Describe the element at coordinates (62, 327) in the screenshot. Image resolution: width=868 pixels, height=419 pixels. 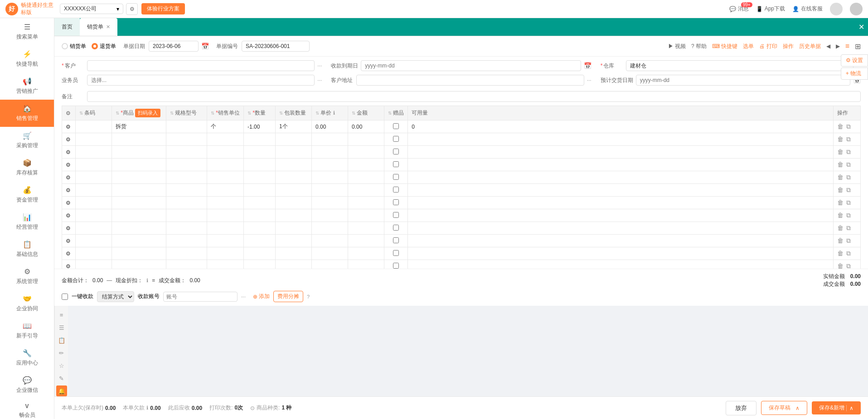
I see `rp-icon-2: ☰` at that location.